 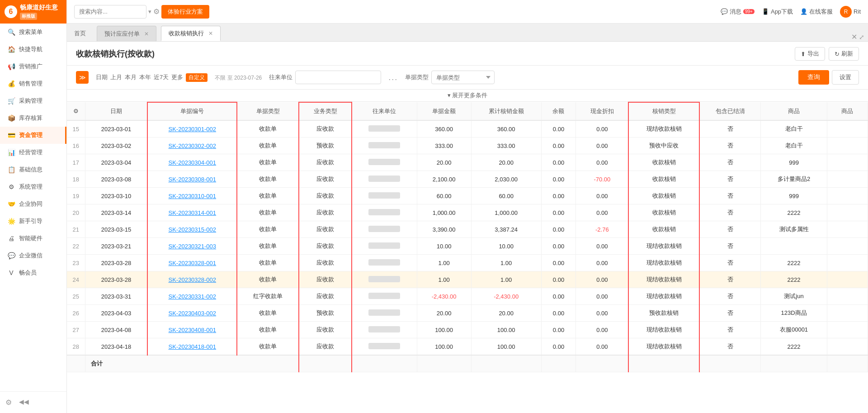 What do you see at coordinates (11, 221) in the screenshot?
I see `guide-icon: 🌟` at bounding box center [11, 221].